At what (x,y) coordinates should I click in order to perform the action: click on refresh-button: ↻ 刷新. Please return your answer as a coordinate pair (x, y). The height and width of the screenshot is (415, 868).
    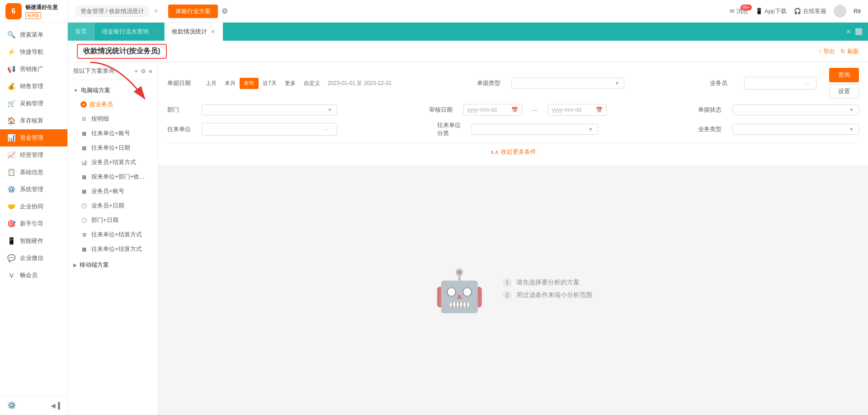
    Looking at the image, I should click on (850, 52).